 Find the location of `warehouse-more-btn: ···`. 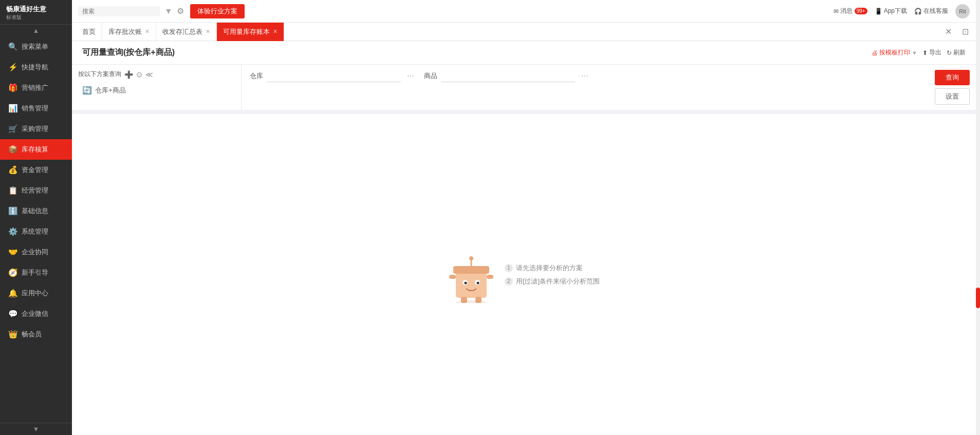

warehouse-more-btn: ··· is located at coordinates (410, 76).